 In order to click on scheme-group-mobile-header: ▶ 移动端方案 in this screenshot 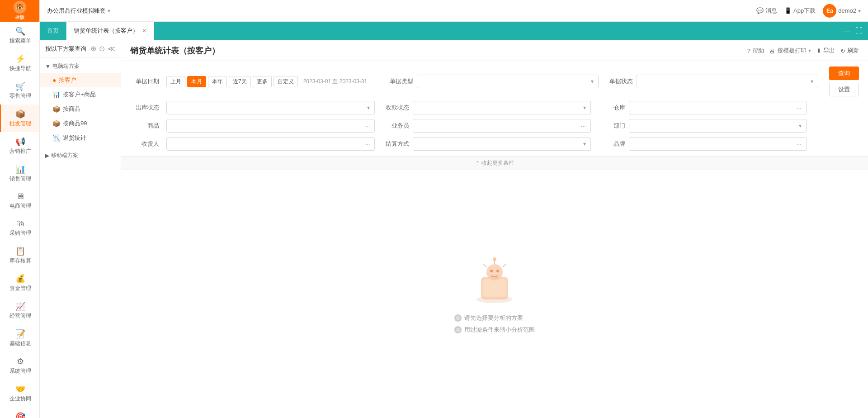, I will do `click(80, 156)`.